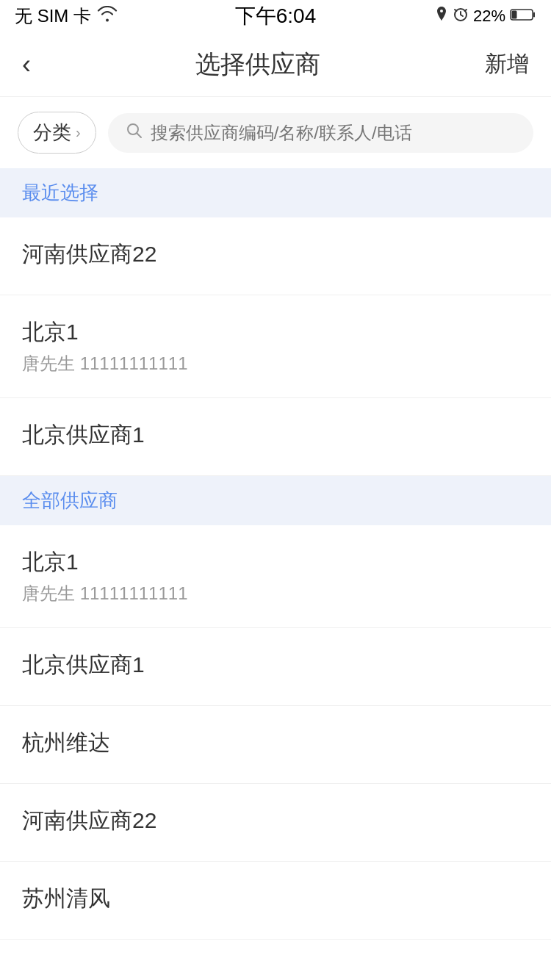  What do you see at coordinates (60, 192) in the screenshot?
I see `recent-section-label: 最近选择` at bounding box center [60, 192].